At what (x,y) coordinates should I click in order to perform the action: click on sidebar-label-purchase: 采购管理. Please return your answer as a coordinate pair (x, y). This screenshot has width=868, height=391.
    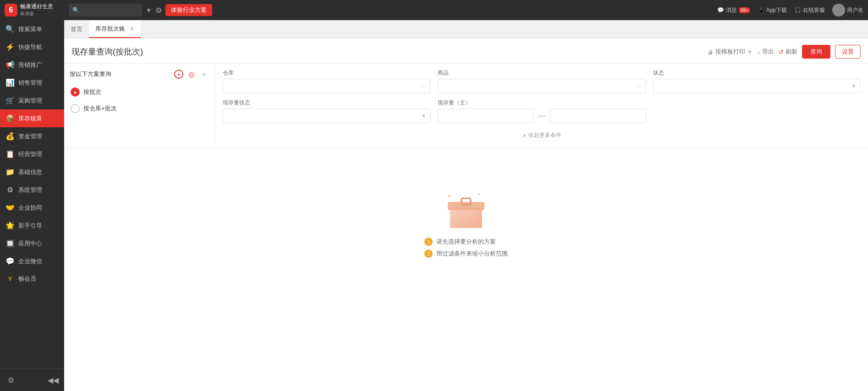
    Looking at the image, I should click on (30, 101).